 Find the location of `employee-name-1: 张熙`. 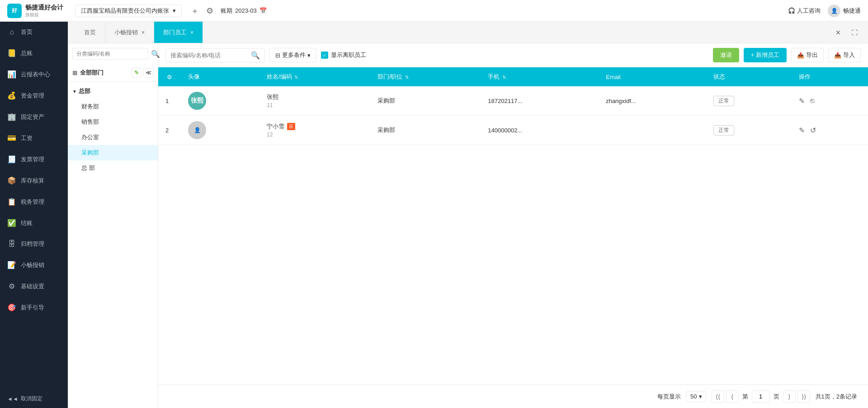

employee-name-1: 张熙 is located at coordinates (273, 97).